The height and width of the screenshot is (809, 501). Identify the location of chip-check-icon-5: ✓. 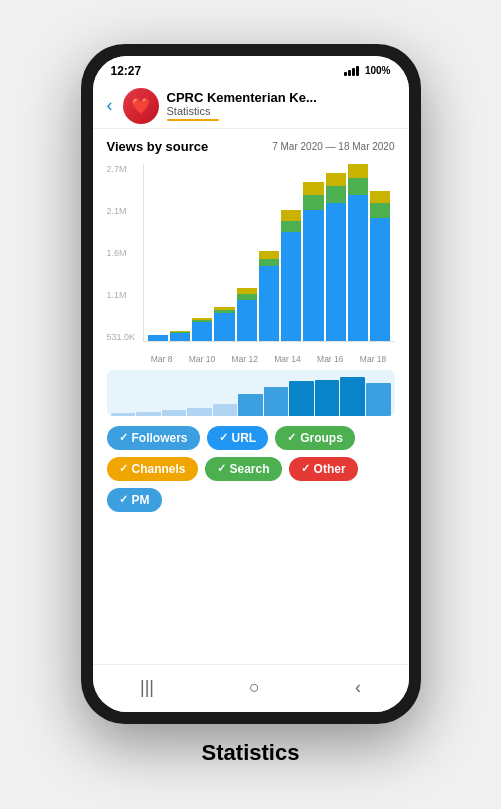
(306, 468).